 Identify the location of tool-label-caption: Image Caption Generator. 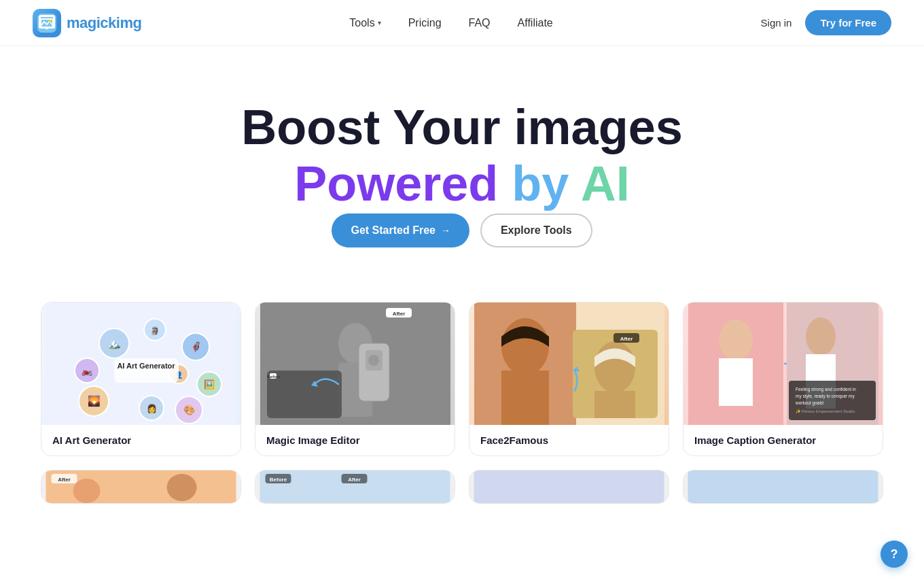
(783, 441).